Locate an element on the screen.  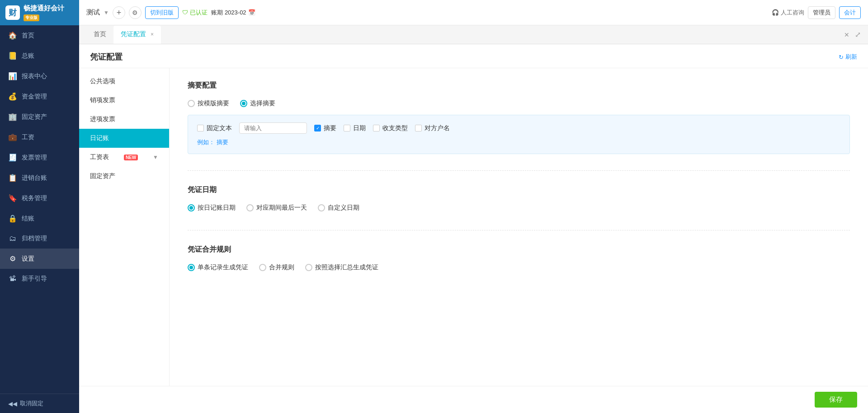
archive-icon: 🗂 is located at coordinates (13, 239).